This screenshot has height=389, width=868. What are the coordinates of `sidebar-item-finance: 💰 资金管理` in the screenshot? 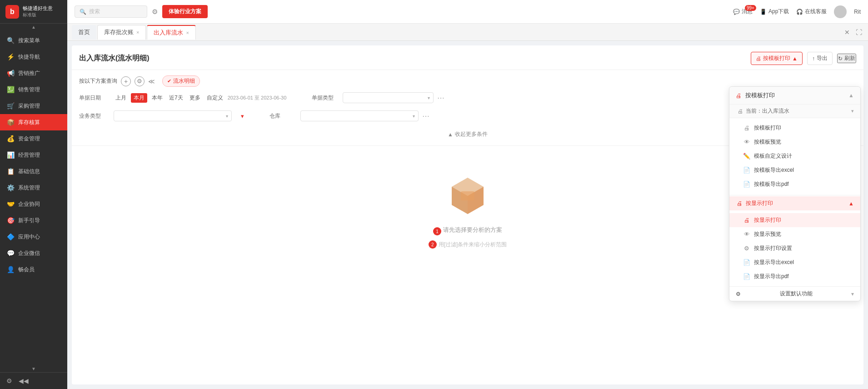 It's located at (34, 139).